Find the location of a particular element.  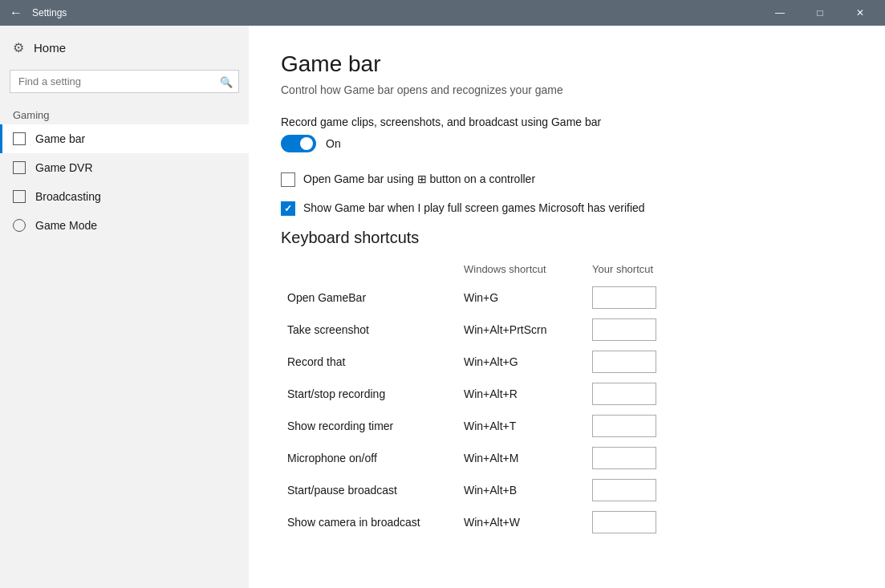

toggle-state-label: On is located at coordinates (334, 144).